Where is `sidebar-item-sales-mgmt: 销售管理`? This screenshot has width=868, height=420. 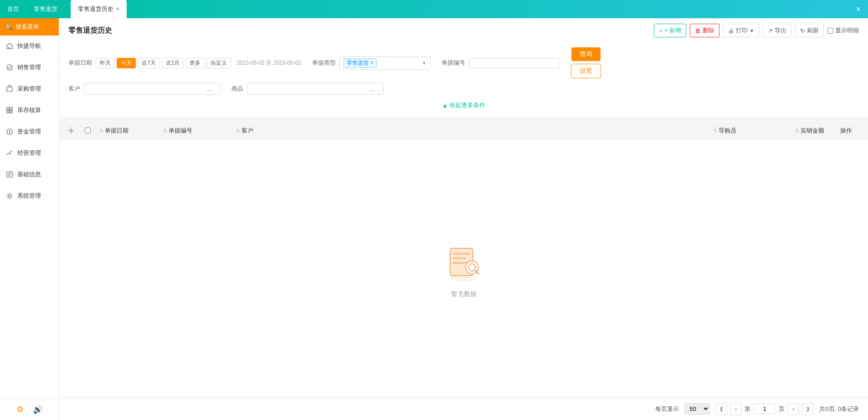
sidebar-item-sales-mgmt: 销售管理 is located at coordinates (29, 67).